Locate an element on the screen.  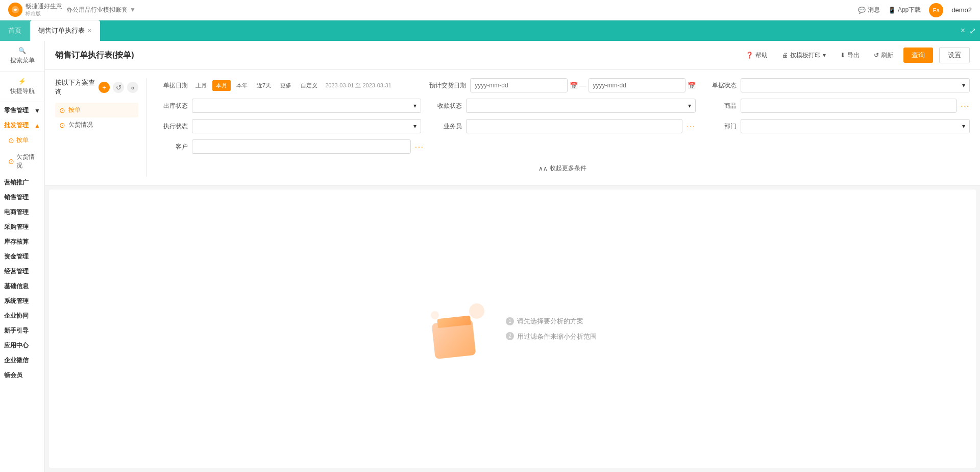
payment-status-arrow: ▾ is located at coordinates (690, 106).